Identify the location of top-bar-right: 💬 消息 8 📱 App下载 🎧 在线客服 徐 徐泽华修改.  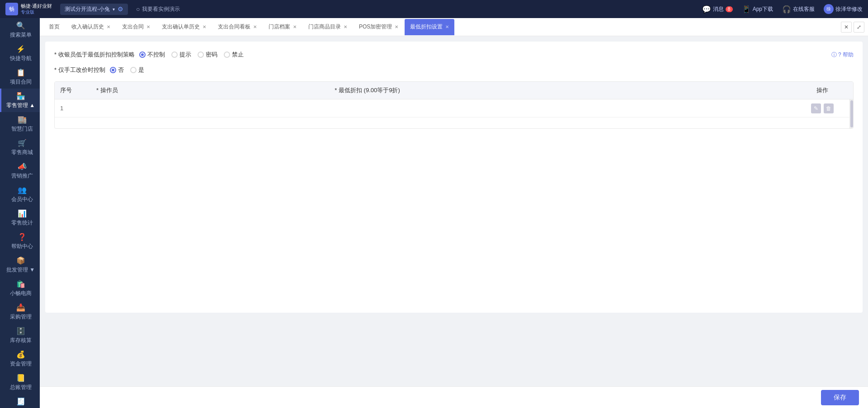
(782, 9).